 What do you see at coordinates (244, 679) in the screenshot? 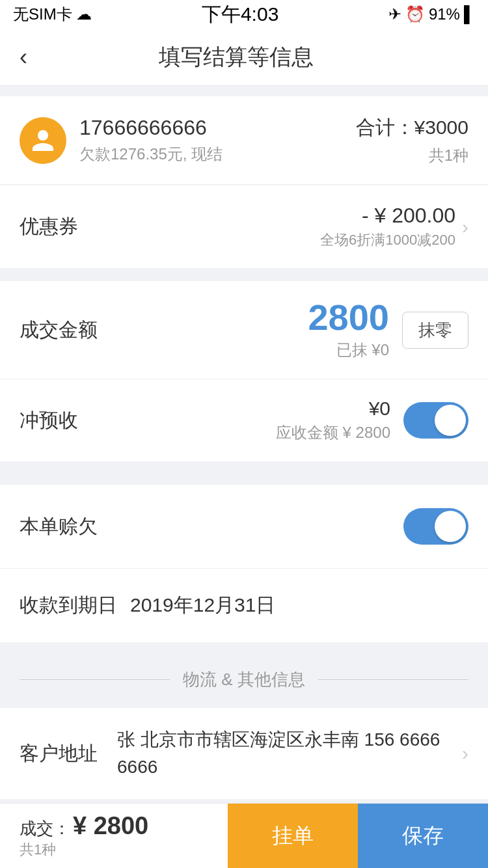
I see `logistics-header-text: 物流 & 其他信息` at bounding box center [244, 679].